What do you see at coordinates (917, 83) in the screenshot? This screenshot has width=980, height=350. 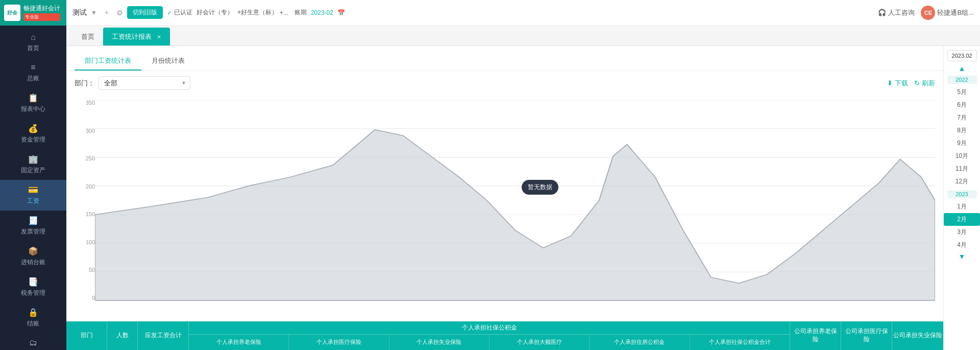 I see `refresh-icon: ↻` at bounding box center [917, 83].